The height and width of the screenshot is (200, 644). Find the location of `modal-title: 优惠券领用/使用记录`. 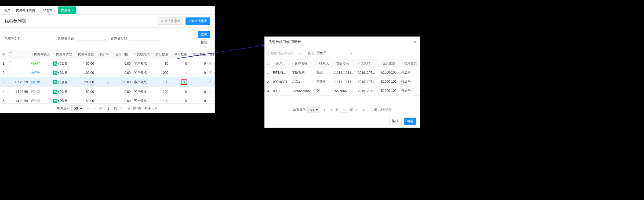

modal-title: 优惠券领用/使用记录 is located at coordinates (285, 42).